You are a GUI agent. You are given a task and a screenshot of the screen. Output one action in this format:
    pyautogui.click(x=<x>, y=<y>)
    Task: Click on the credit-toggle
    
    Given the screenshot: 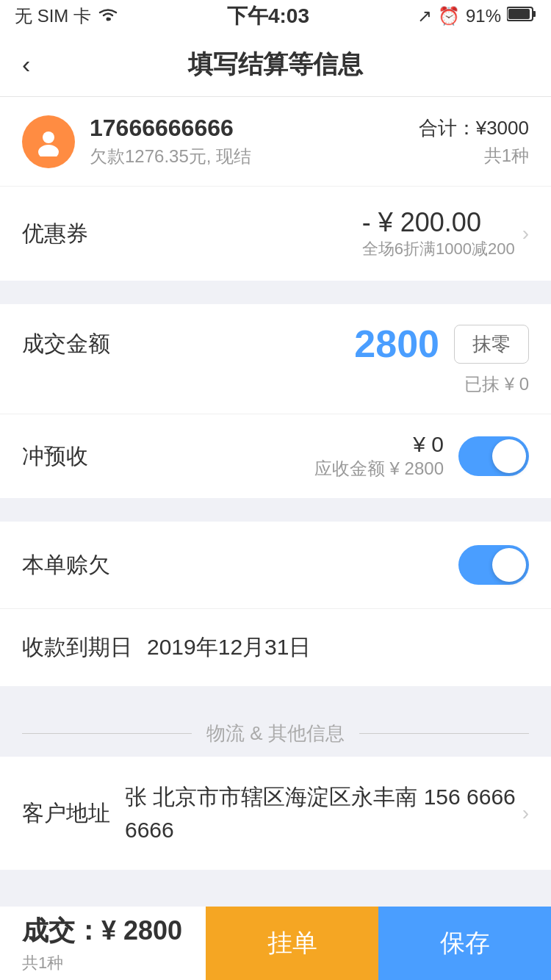 What is the action you would take?
    pyautogui.click(x=494, y=565)
    